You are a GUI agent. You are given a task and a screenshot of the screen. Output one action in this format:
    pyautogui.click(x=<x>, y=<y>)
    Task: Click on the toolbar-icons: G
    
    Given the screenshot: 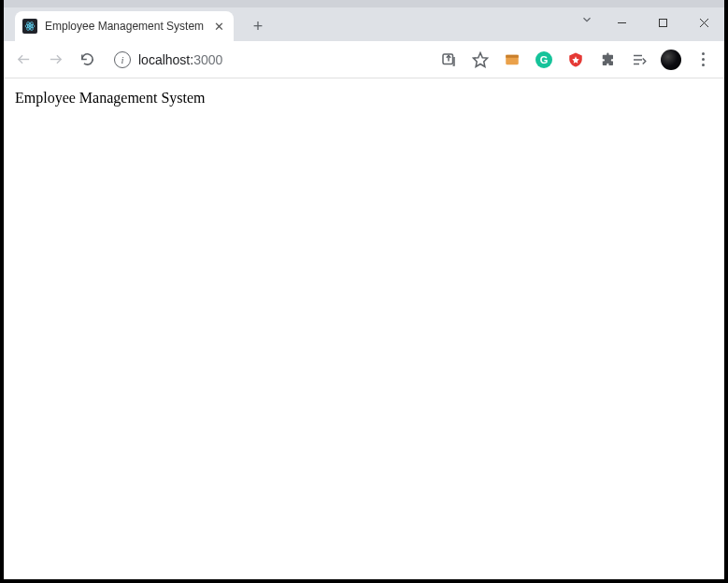 What is the action you would take?
    pyautogui.click(x=578, y=60)
    